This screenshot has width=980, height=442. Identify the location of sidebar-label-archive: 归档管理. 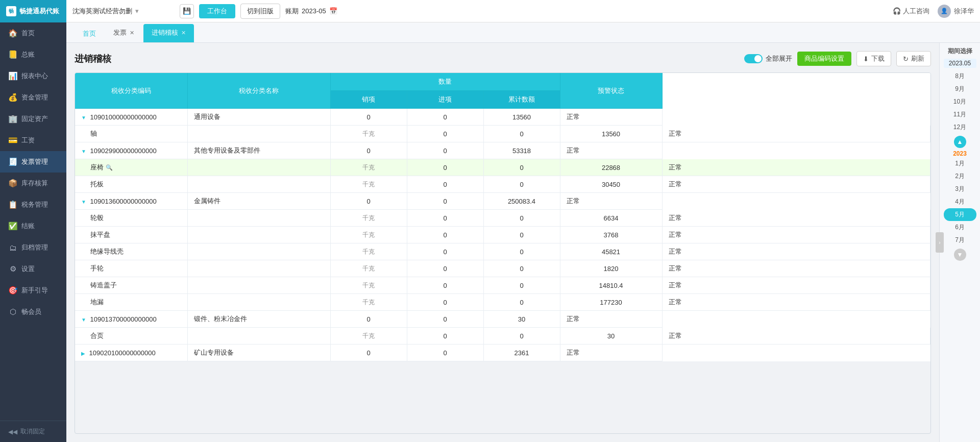
(35, 248).